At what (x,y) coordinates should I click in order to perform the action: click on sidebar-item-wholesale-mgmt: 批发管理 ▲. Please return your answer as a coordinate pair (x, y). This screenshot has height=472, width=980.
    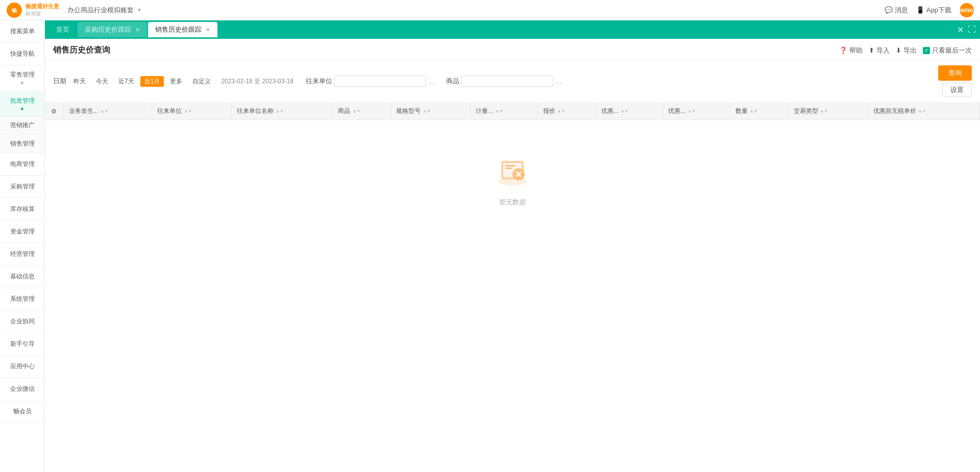
    Looking at the image, I should click on (22, 104).